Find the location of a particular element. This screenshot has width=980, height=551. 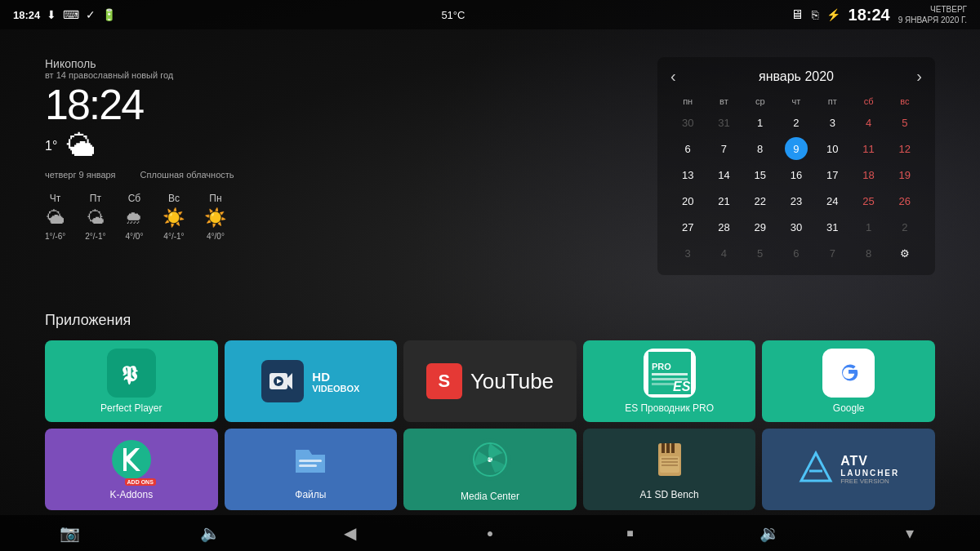

cal-day-2: 2 is located at coordinates (796, 122).